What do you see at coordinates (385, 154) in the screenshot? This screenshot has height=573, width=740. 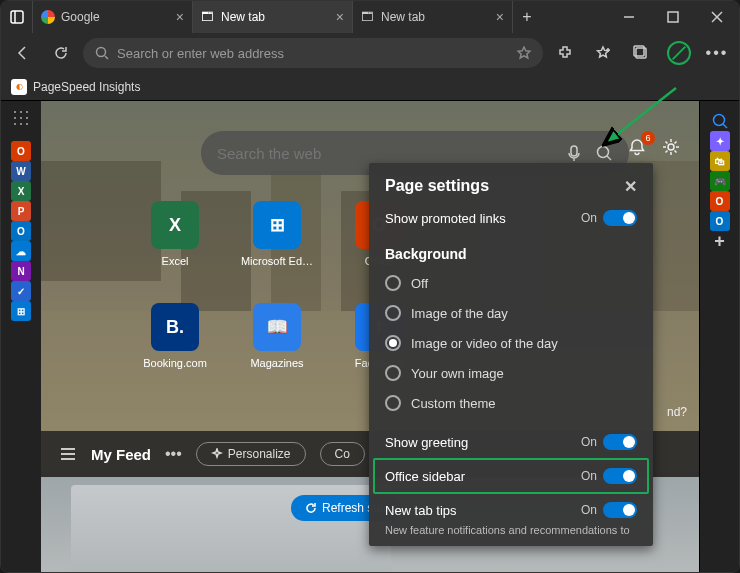 I see `ntp-search-input` at bounding box center [385, 154].